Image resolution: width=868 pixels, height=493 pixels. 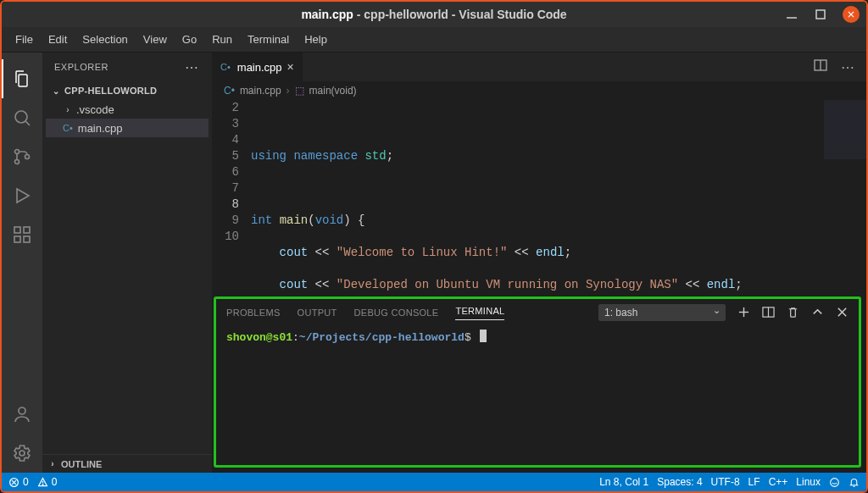 What do you see at coordinates (261, 91) in the screenshot?
I see `breadcrumb-file: main.cpp` at bounding box center [261, 91].